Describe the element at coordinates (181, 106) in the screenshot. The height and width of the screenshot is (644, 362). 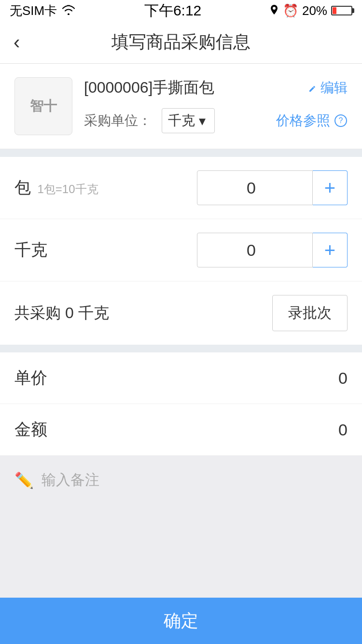
I see `product-card: 智十 [0000006]手撕面包 编辑 采购单位： 千克 ▾ 价格参照 ?` at that location.